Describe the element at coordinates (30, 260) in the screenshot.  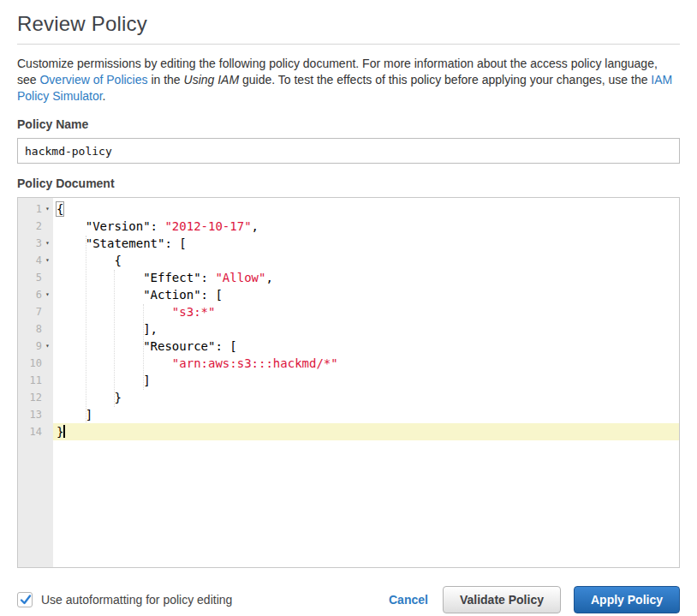
I see `line-number: 4` at that location.